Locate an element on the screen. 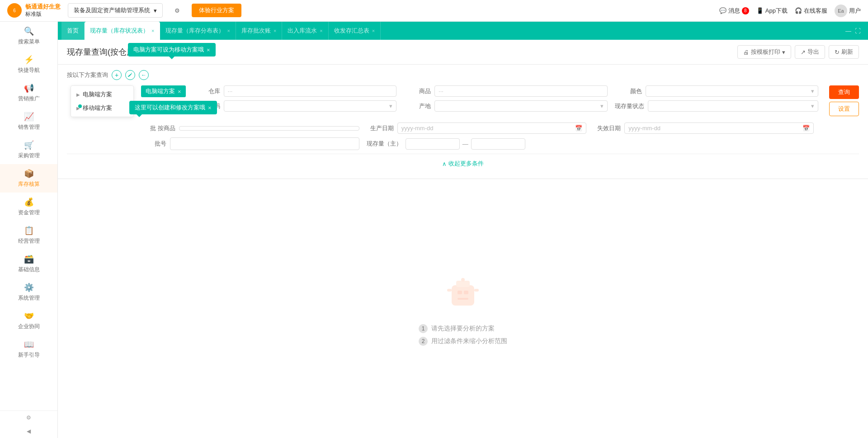 The image size is (868, 438). app-download-button: 📱 App下载 is located at coordinates (772, 11).